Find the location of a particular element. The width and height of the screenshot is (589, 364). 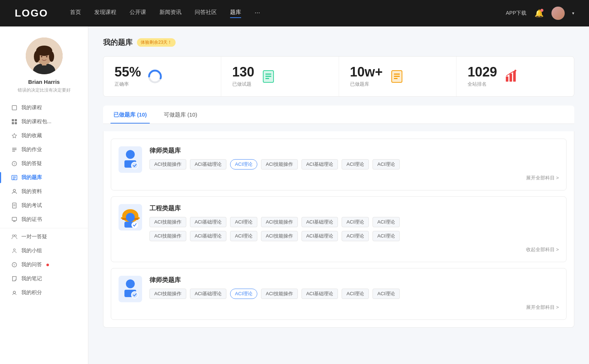

sidebar-item-one-on-one: 一对一答疑 is located at coordinates (44, 237).